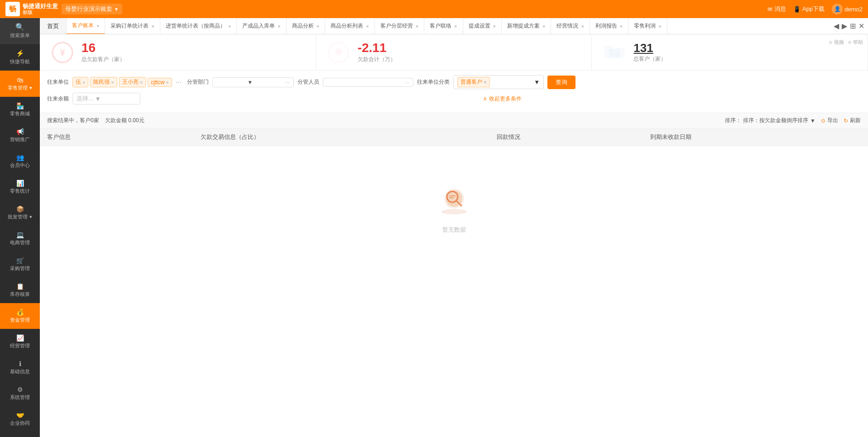  I want to click on tab-inbound-stats: 进货单统计表（按商品） ×, so click(198, 26).